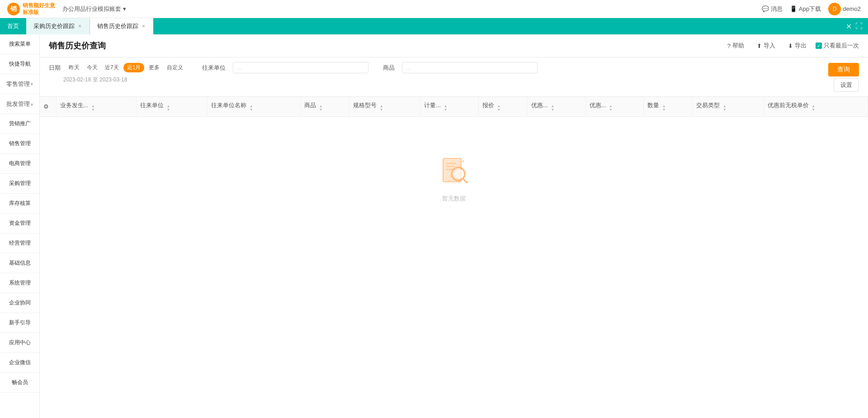 The width and height of the screenshot is (868, 418). What do you see at coordinates (844, 70) in the screenshot?
I see `query-button: 查询` at bounding box center [844, 70].